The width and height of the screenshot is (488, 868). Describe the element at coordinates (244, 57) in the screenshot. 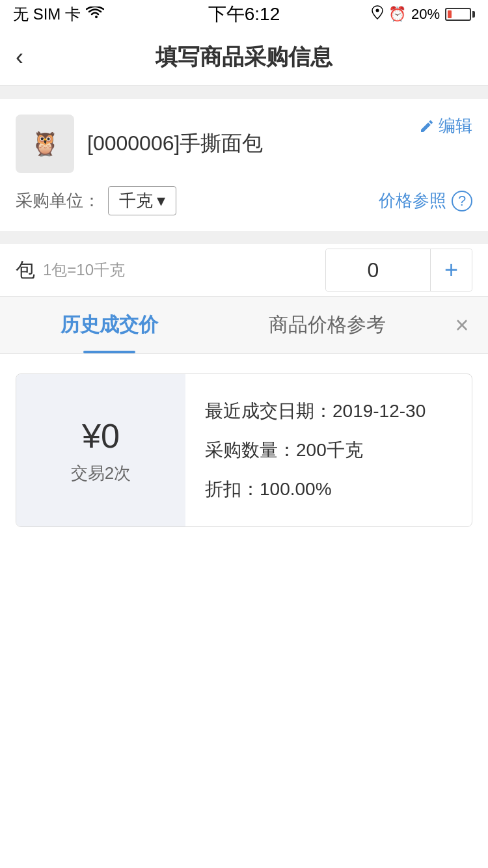

I see `page-title: 填写商品采购信息` at that location.